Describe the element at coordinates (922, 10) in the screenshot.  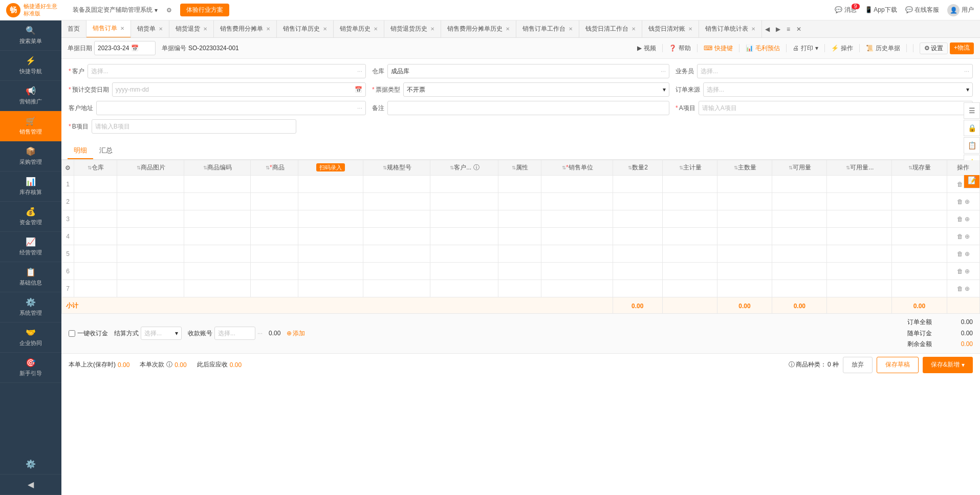
I see `online-service: 💬 在线客服` at that location.